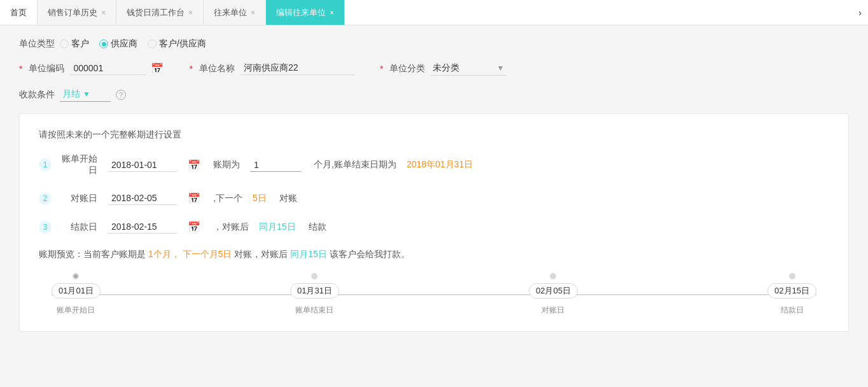 The width and height of the screenshot is (868, 387). I want to click on timeline-dot-start, so click(76, 276).